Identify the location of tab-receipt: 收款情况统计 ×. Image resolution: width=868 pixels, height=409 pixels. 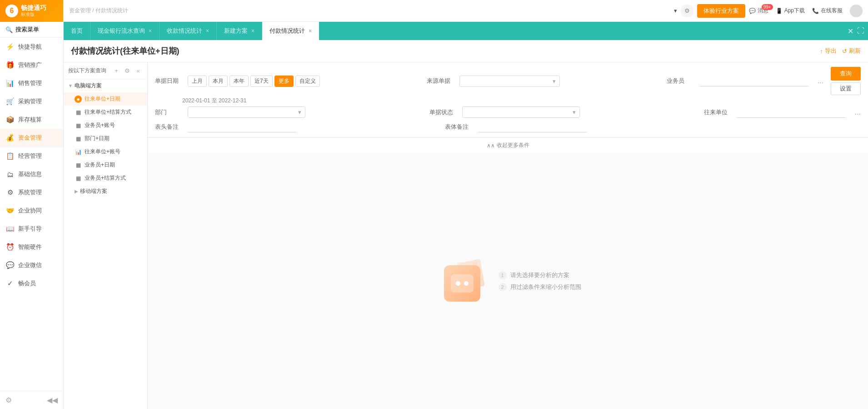
(188, 31).